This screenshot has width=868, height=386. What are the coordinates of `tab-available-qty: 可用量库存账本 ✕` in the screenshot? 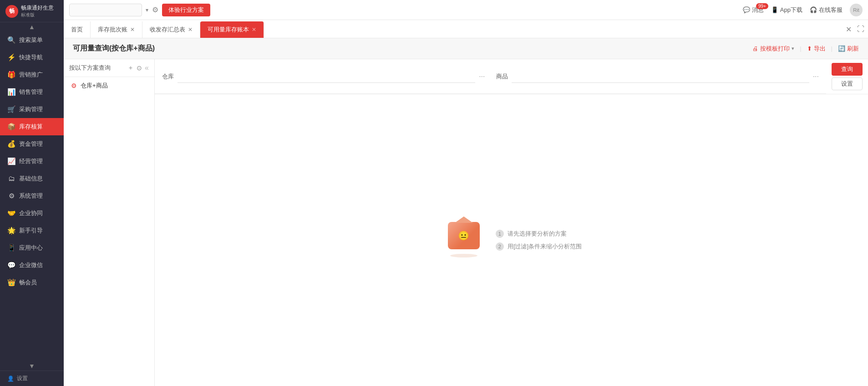 It's located at (232, 30).